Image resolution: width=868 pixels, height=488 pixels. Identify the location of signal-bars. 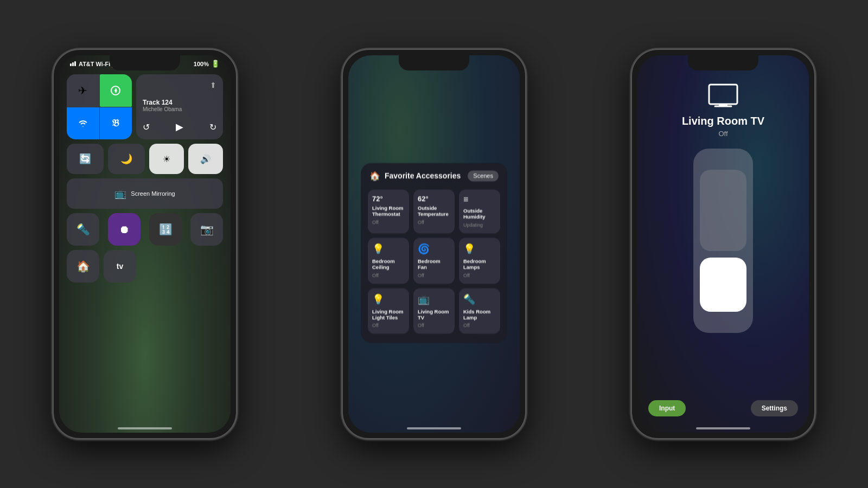
(73, 64).